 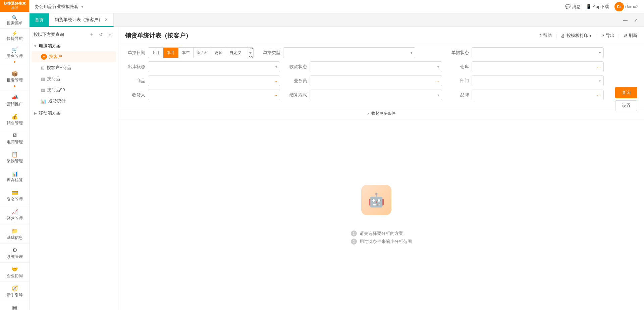 I want to click on sidebar-item-wholesale: 📦 批发管理 ▲, so click(x=15, y=79).